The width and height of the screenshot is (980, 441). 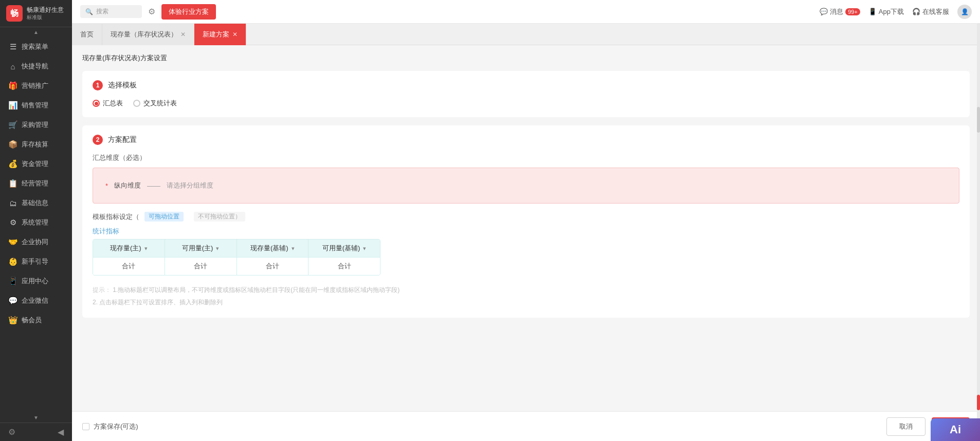 What do you see at coordinates (102, 290) in the screenshot?
I see `tips-title: 提示：` at bounding box center [102, 290].